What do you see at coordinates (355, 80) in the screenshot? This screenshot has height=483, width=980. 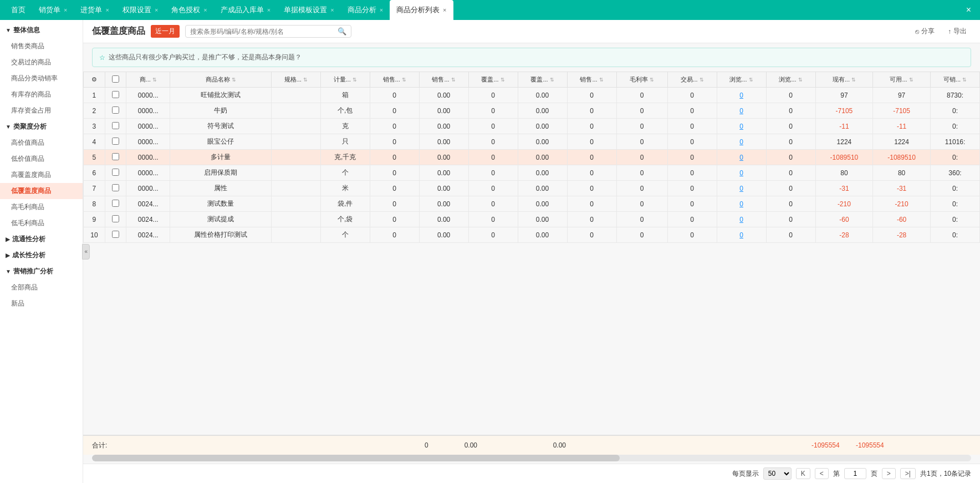 I see `sort-unit-icon: ⇅` at bounding box center [355, 80].